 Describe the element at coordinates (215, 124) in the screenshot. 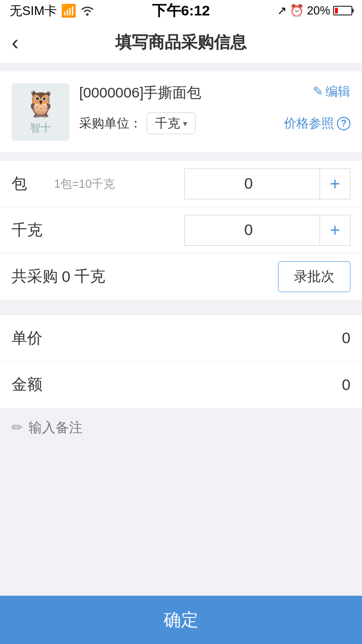

I see `product-meta: 采购单位： 千克 ▾ 价格参照 ?` at that location.